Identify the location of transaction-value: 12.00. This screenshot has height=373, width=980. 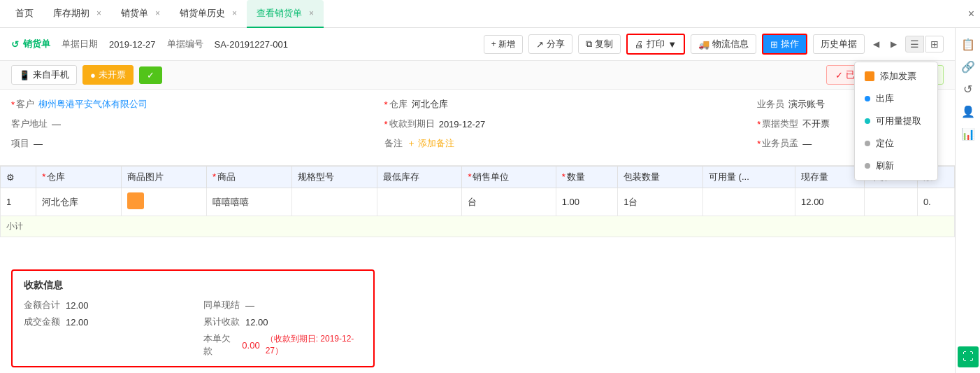
(77, 322).